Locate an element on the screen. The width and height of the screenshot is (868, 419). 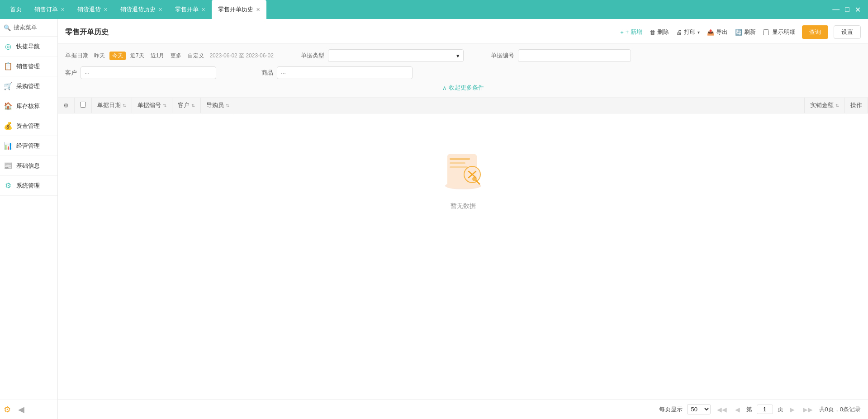
tab-sales-return: 销货退货 ✕ is located at coordinates (92, 9).